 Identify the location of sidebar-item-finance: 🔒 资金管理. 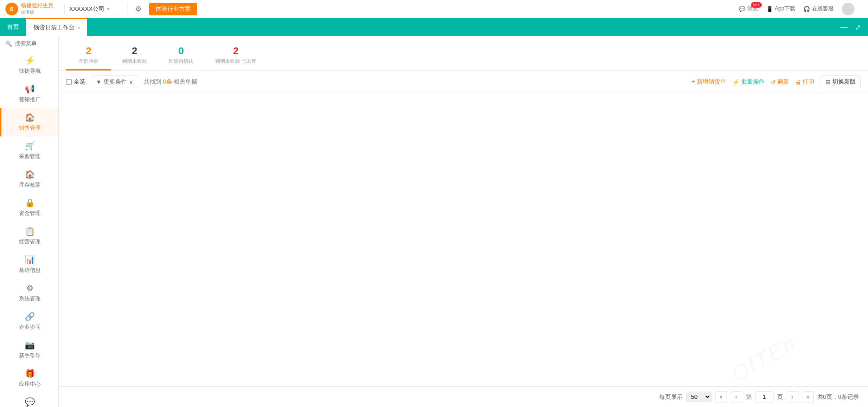
(29, 208).